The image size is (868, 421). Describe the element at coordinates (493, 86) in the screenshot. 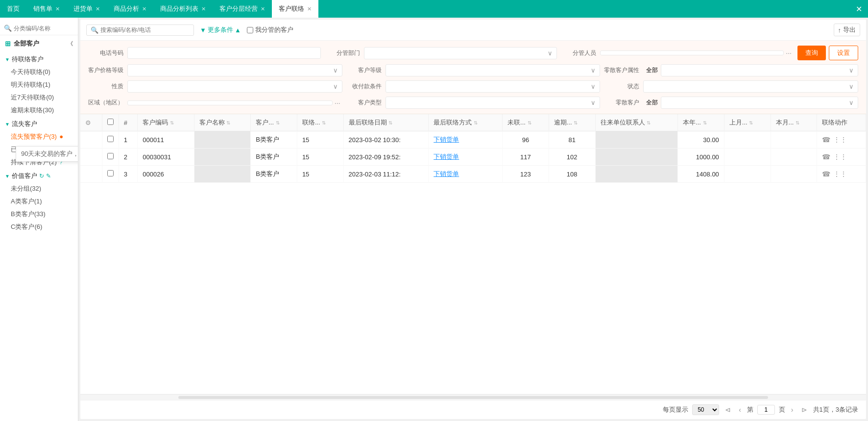

I see `payment-select: ∨` at that location.